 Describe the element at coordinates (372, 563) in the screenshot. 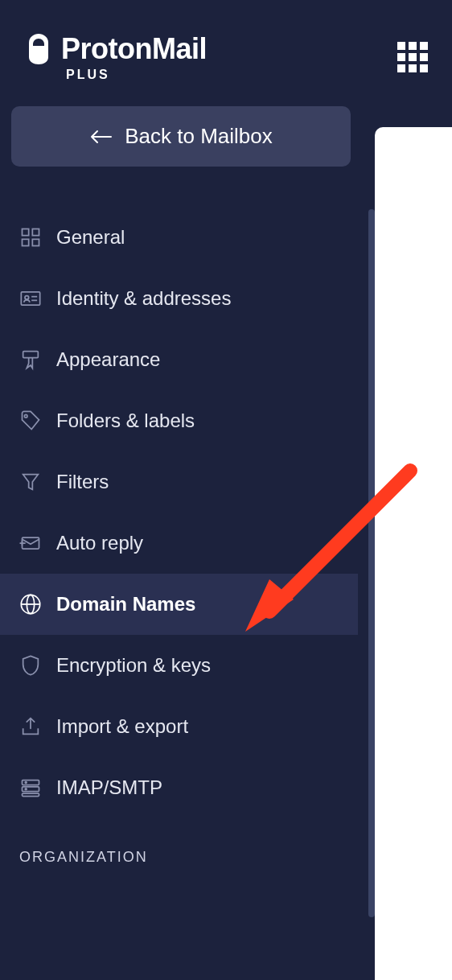

I see `sidebar-scrollbar` at that location.